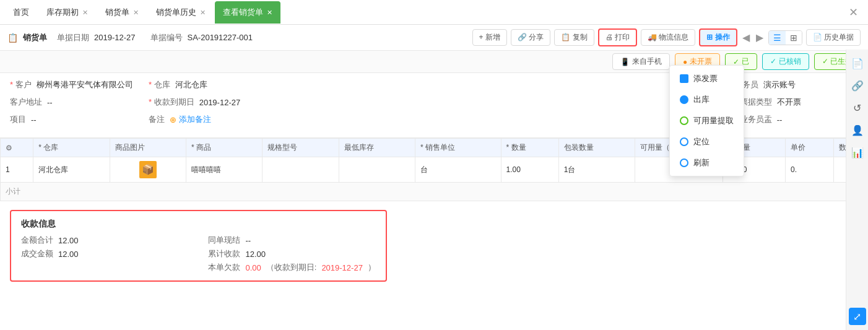  What do you see at coordinates (255, 254) in the screenshot?
I see `cumulative-value: 12.00` at bounding box center [255, 254].